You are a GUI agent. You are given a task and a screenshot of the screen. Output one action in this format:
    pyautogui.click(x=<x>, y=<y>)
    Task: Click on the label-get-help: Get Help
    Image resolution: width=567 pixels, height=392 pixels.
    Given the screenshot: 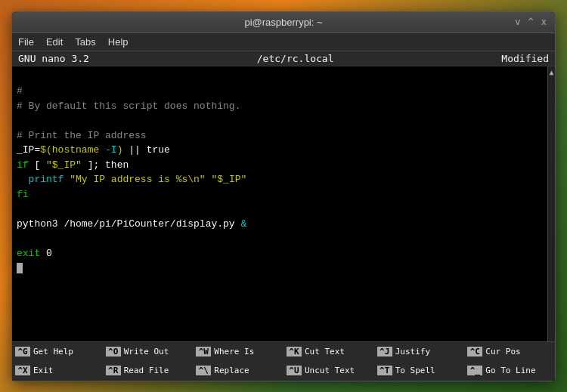 What is the action you would take?
    pyautogui.click(x=53, y=352)
    